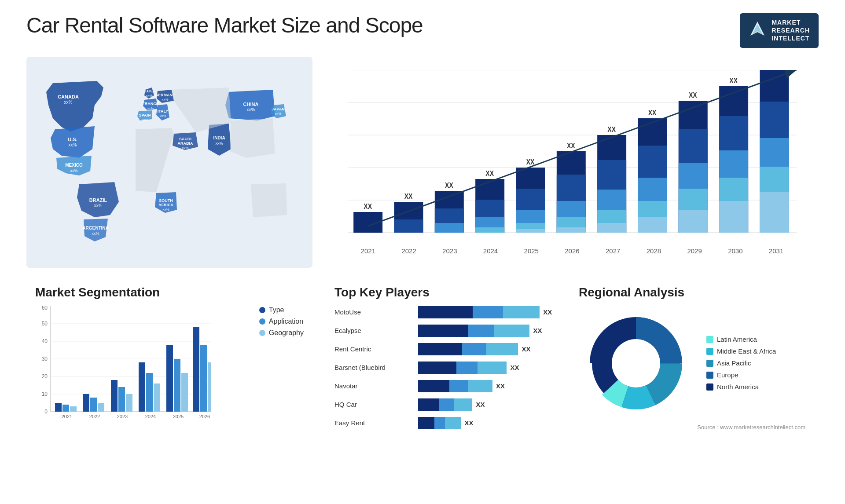 The width and height of the screenshot is (845, 504). Describe the element at coordinates (489, 349) in the screenshot. I see `player-rentcentric-bar: XX` at that location.